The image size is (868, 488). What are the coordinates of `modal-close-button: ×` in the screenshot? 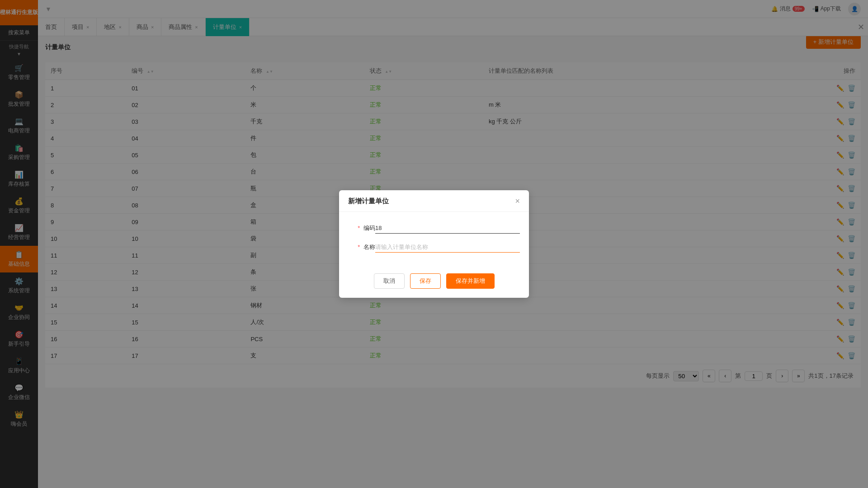 It's located at (517, 202).